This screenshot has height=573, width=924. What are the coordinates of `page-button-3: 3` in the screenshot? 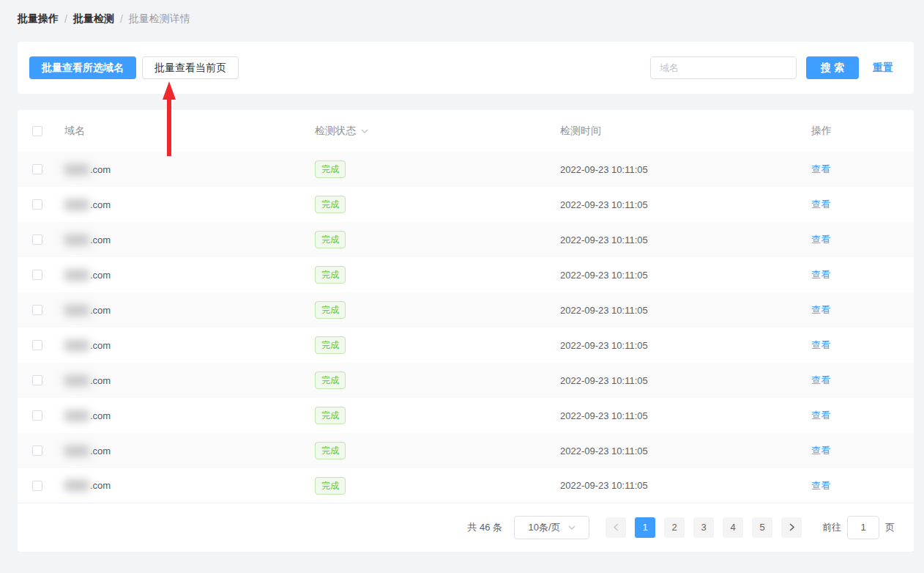 It's located at (704, 528).